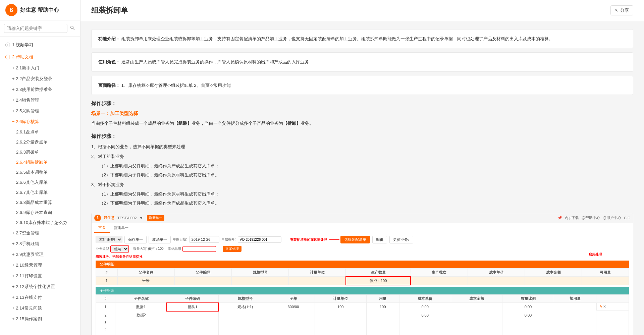 This screenshot has width=644, height=335. What do you see at coordinates (40, 57) in the screenshot?
I see `sidebar-item-docs: − 2.帮助文档` at bounding box center [40, 57].